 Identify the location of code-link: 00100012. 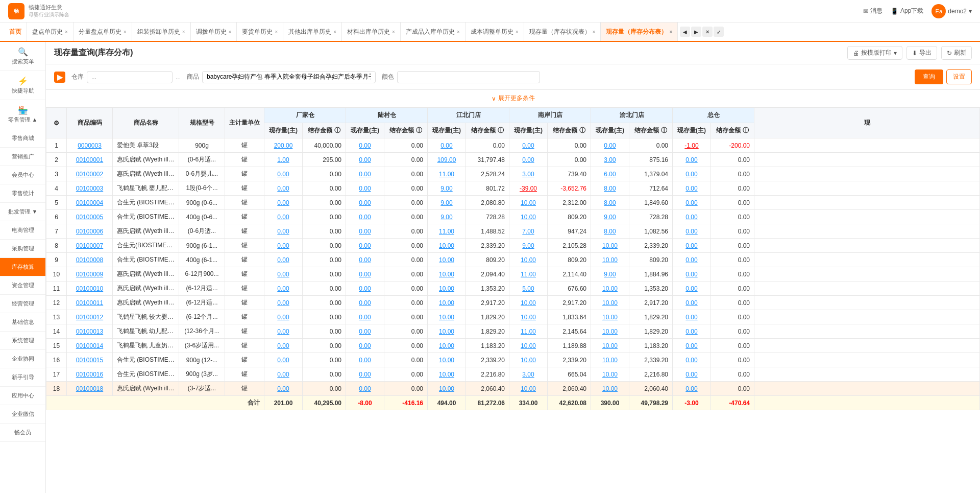
(90, 317).